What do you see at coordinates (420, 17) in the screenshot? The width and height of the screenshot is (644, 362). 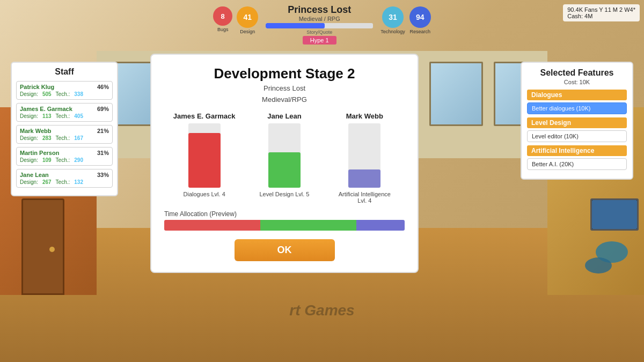 I see `research-bubble: 94` at bounding box center [420, 17].